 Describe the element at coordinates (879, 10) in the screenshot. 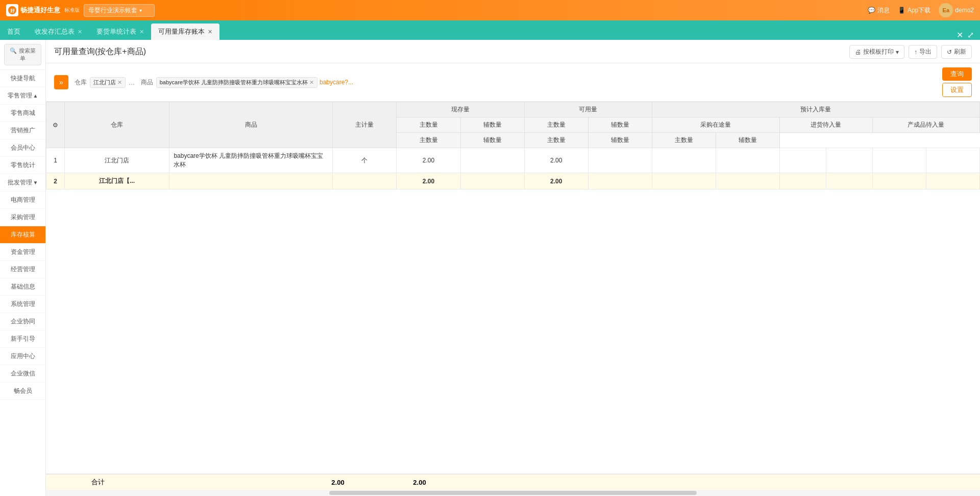

I see `message-action: 💬 消息` at that location.